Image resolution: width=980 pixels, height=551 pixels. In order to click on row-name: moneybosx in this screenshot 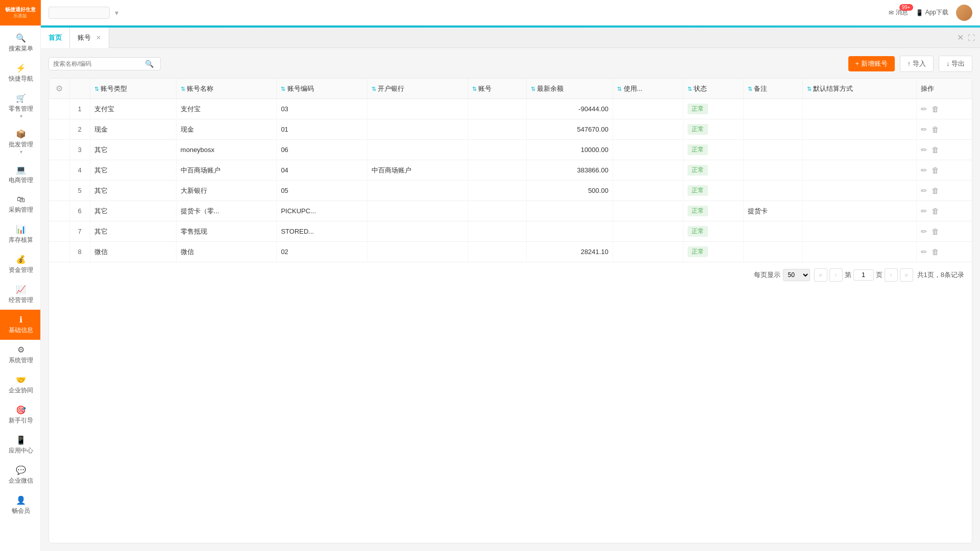, I will do `click(227, 150)`.